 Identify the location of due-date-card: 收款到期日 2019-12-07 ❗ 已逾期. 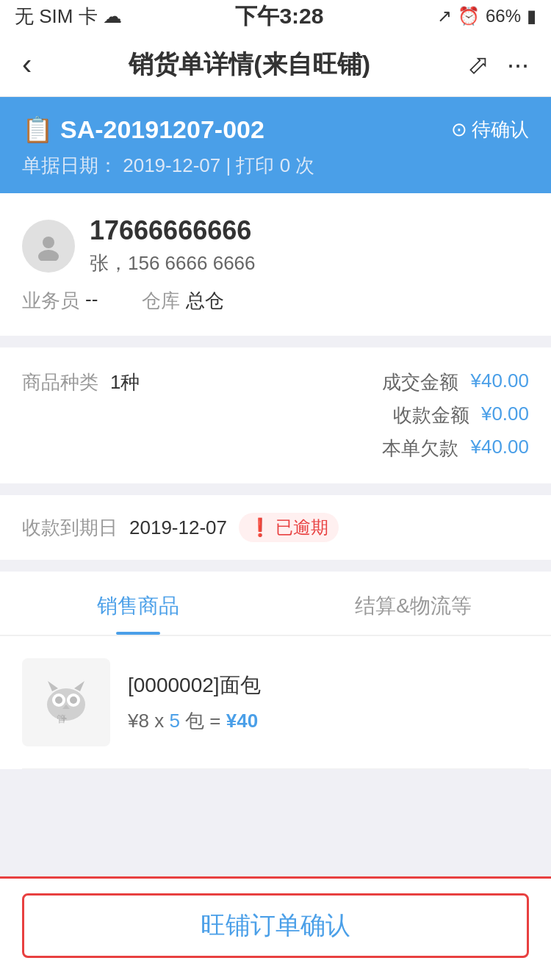
(276, 527).